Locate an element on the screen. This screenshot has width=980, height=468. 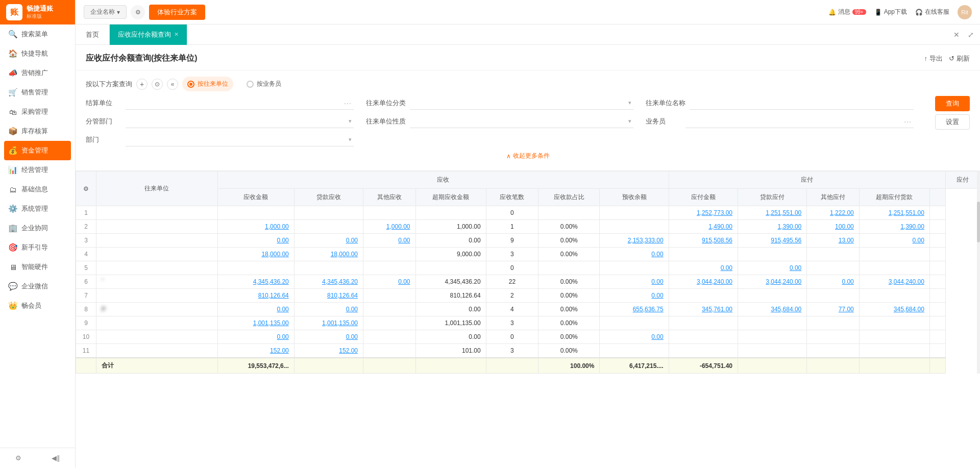
tab-maximize-button: ⤢ is located at coordinates (971, 35).